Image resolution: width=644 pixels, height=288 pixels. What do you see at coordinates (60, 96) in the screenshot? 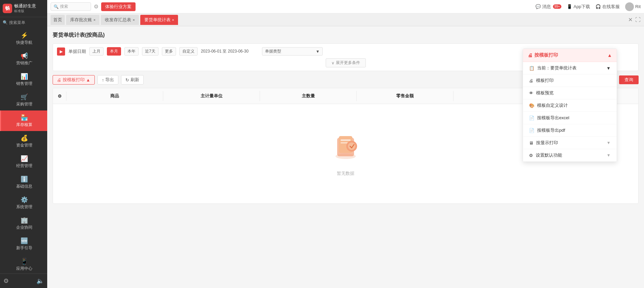
I see `col-settings: ⚙` at bounding box center [60, 96].